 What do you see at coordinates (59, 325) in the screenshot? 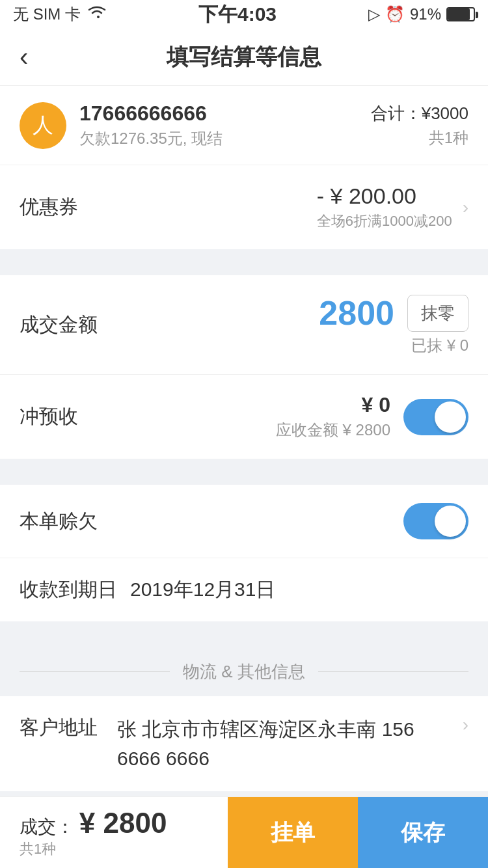
I see `deal-amount-label: 成交金额` at bounding box center [59, 325].